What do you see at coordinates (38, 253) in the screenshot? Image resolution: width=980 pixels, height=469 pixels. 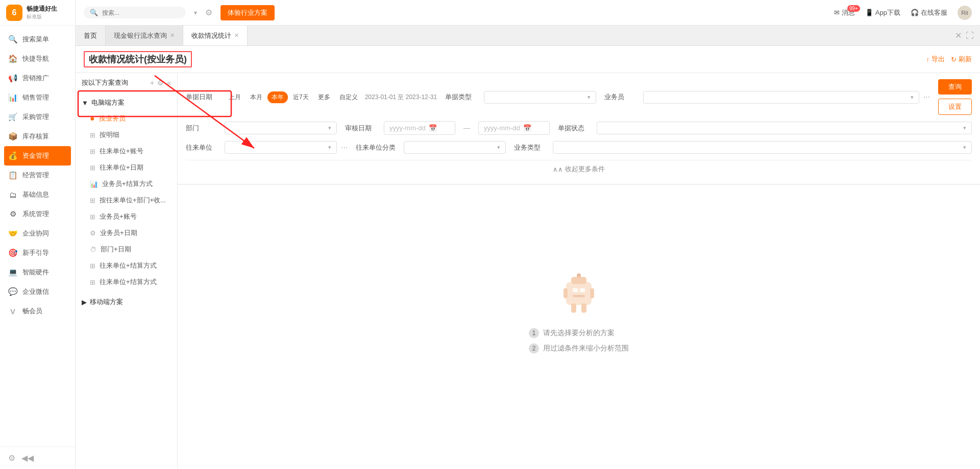 I see `sidebar-item-guide: 🎯 新手引导` at bounding box center [38, 253].